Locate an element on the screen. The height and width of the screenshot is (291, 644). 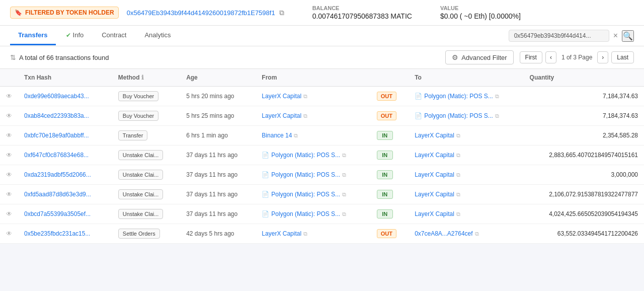
tab-analytics: Analytics is located at coordinates (157, 36).